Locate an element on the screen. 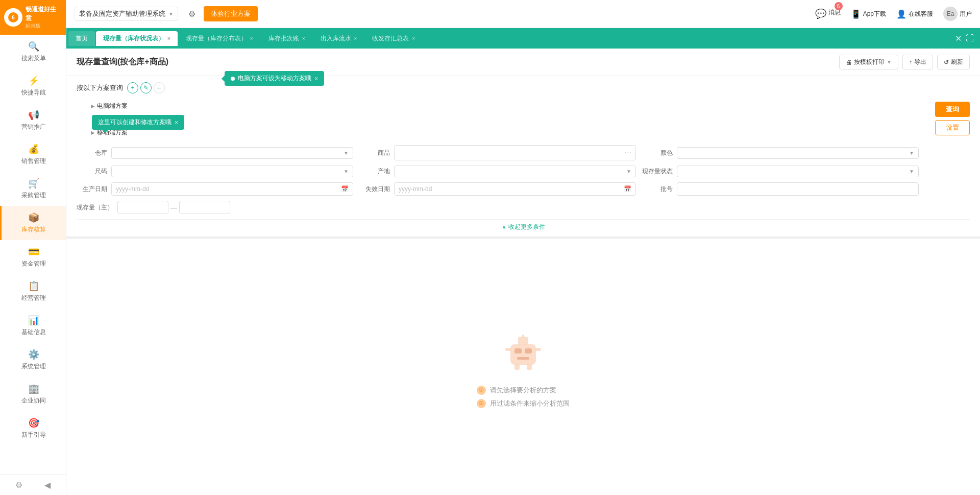 This screenshot has width=980, height=495. settings-btn: ⚙ is located at coordinates (19, 485).